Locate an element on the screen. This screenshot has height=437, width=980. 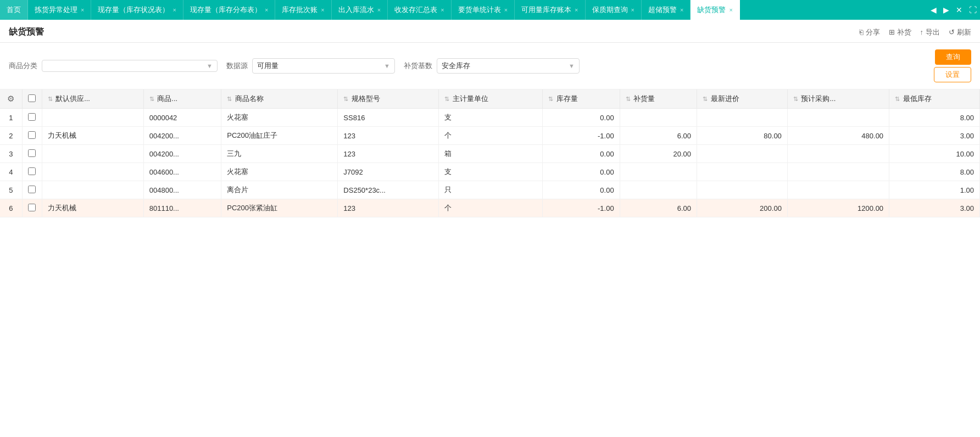
row-replenish-qty is located at coordinates (658, 190).